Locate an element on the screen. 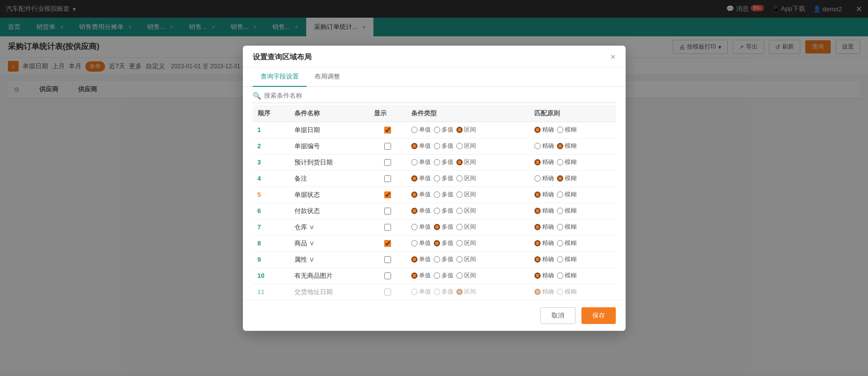  table-row: 9属性 ∨单值多值区间精确模糊 is located at coordinates (434, 259).